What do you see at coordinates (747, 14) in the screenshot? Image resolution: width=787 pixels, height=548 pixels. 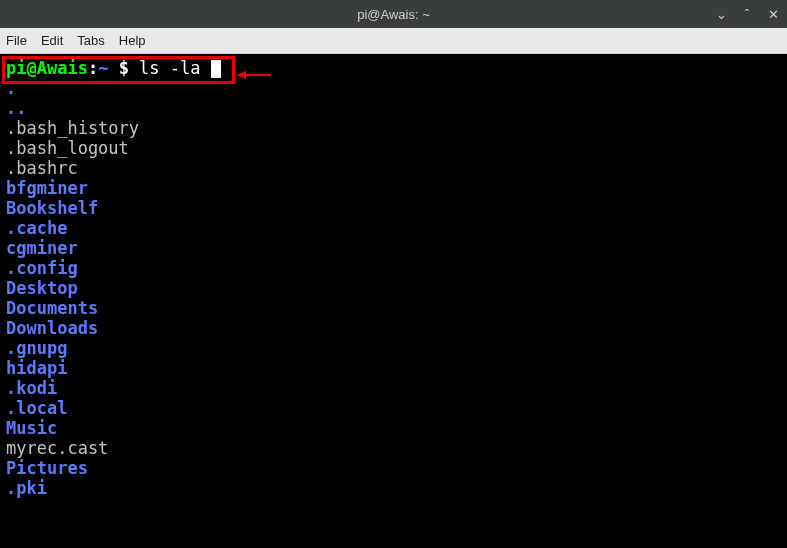 I see `maximize-button: ˆ` at bounding box center [747, 14].